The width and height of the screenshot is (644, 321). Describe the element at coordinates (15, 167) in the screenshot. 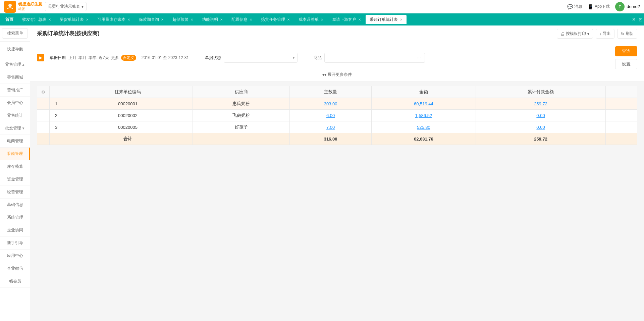

I see `sidebar-item-inventory: 库存核算` at that location.